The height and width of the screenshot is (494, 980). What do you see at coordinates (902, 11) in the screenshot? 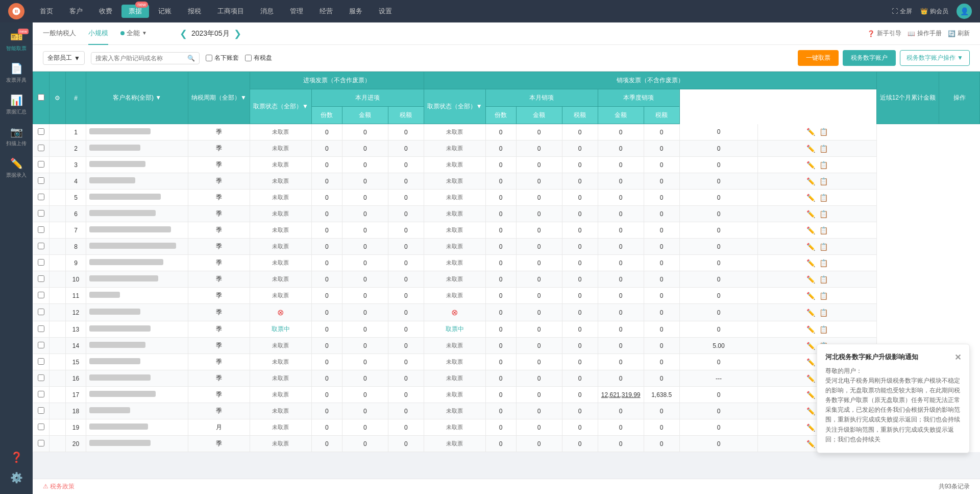
I see `fullscreen-button: ⛶ 全屏` at bounding box center [902, 11].